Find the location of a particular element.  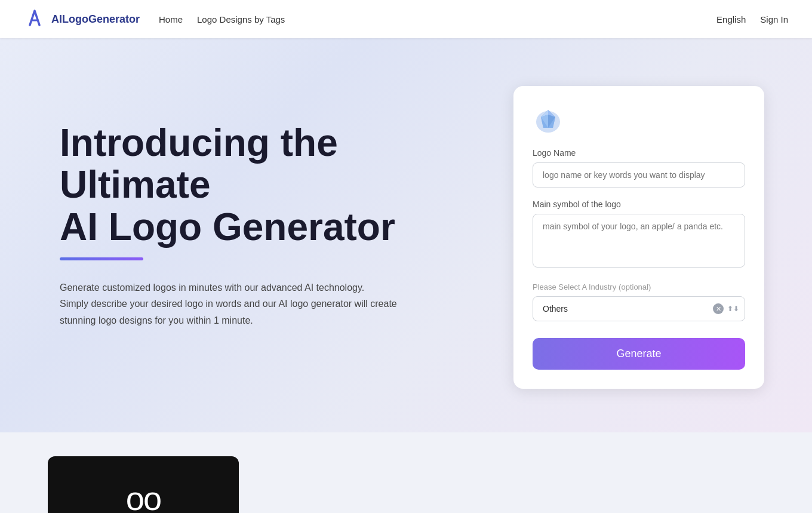

signin-button: Sign In is located at coordinates (774, 19).